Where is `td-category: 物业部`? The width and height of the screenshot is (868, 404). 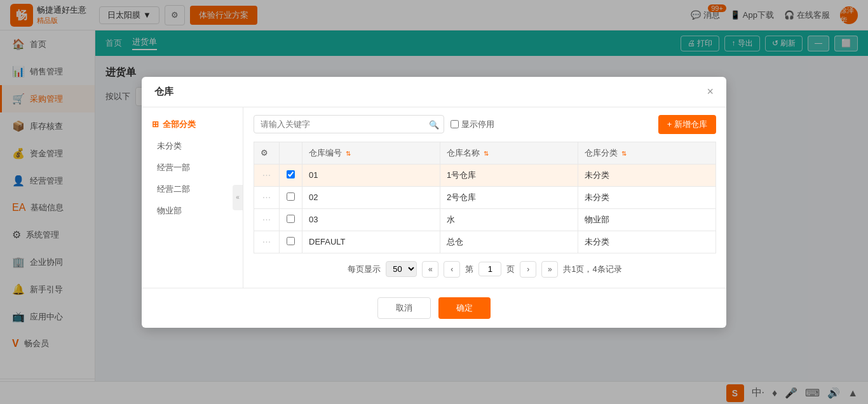
td-category: 物业部 is located at coordinates (647, 220).